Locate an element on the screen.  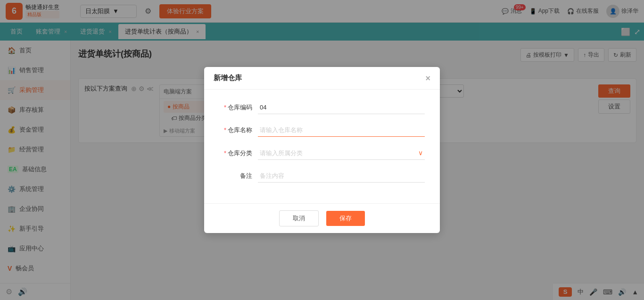
code-input is located at coordinates (341, 108).